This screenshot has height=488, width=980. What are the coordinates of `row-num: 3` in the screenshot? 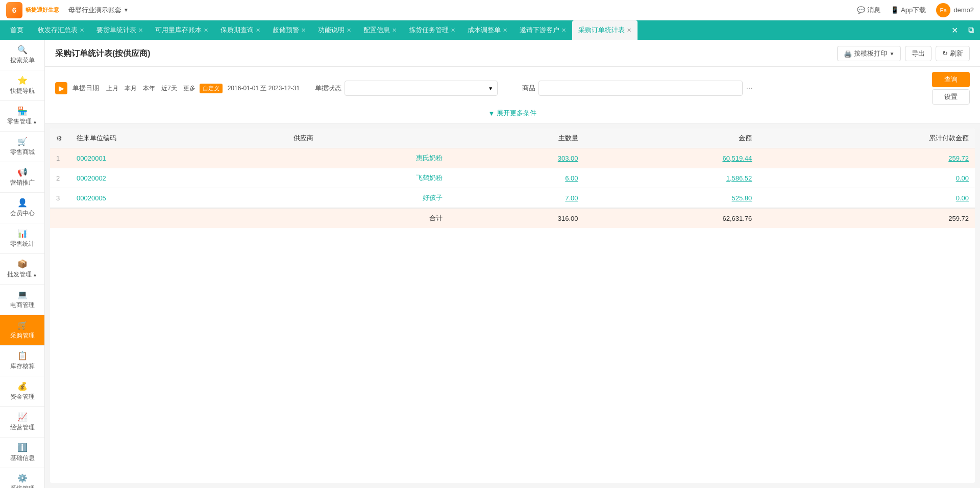 It's located at (60, 198).